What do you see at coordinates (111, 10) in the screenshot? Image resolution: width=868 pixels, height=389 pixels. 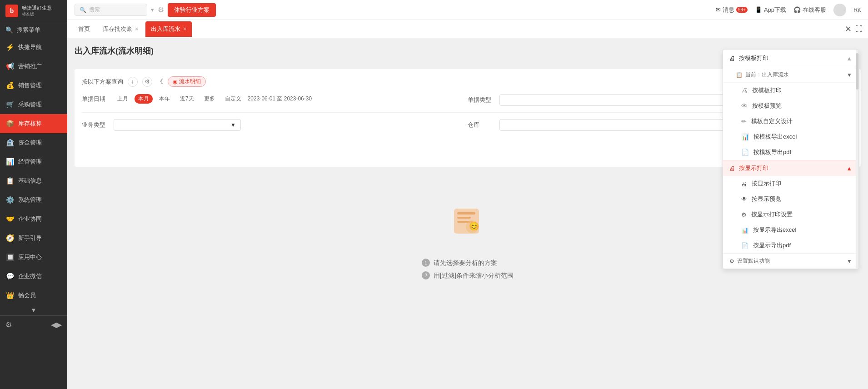 I see `topbar-search-box: 🔍 搜索` at bounding box center [111, 10].